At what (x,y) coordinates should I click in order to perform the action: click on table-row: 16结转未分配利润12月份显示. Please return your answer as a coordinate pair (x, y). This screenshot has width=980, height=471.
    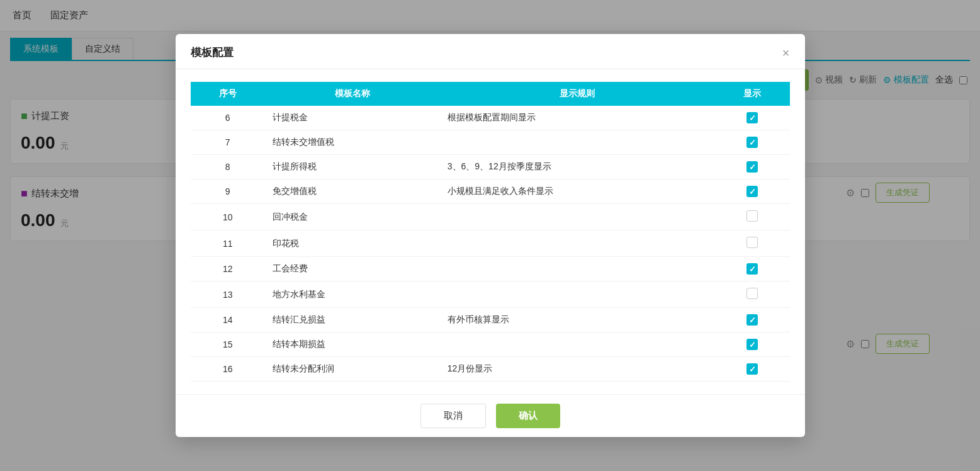
    Looking at the image, I should click on (490, 369).